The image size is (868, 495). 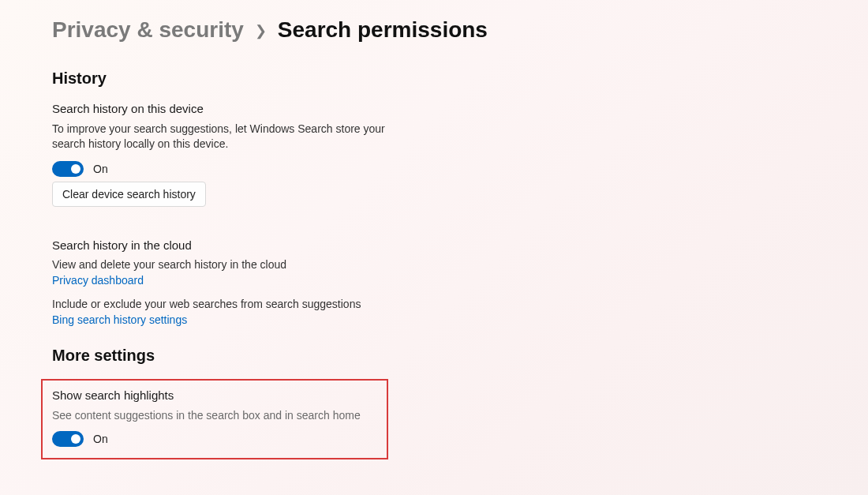 I want to click on breadcrumb-current: Search permissions, so click(x=383, y=30).